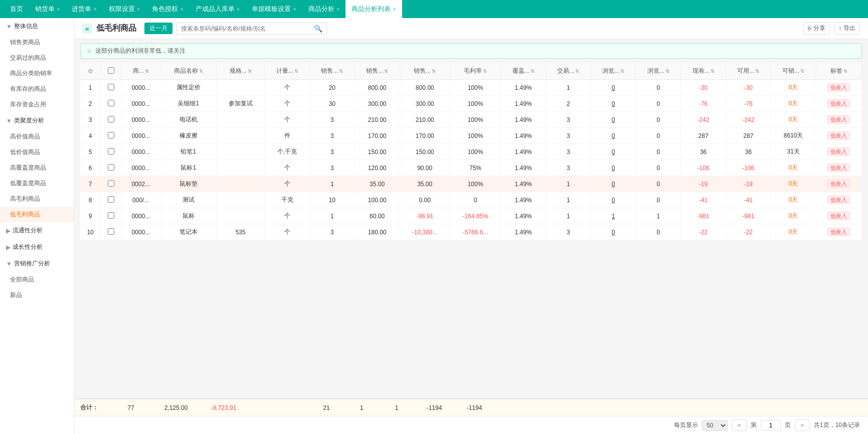 Image resolution: width=868 pixels, height=434 pixels. Describe the element at coordinates (754, 425) in the screenshot. I see `page-label-pre: 第` at that location.